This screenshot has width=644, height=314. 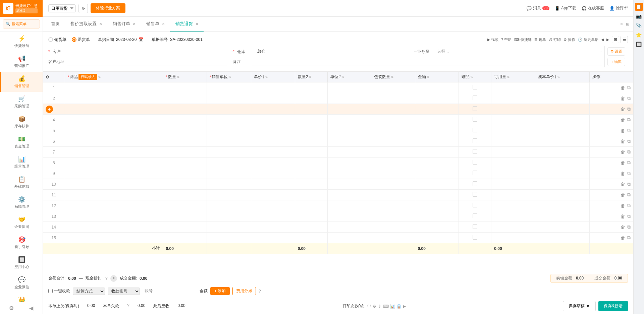 I want to click on radio-delivery: 销货单, so click(x=57, y=40).